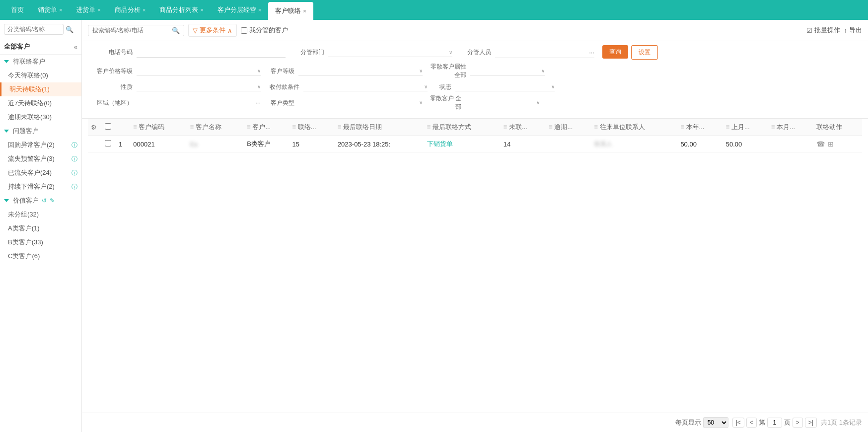  What do you see at coordinates (41, 256) in the screenshot?
I see `sidebar-item-class-c: C类客户(6)` at bounding box center [41, 256].